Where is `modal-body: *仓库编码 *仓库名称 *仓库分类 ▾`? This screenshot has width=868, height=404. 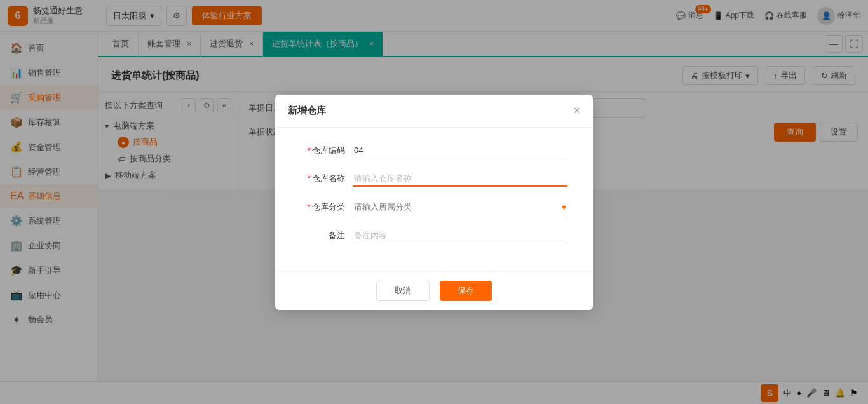 modal-body: *仓库编码 *仓库名称 *仓库分类 ▾ is located at coordinates (434, 199).